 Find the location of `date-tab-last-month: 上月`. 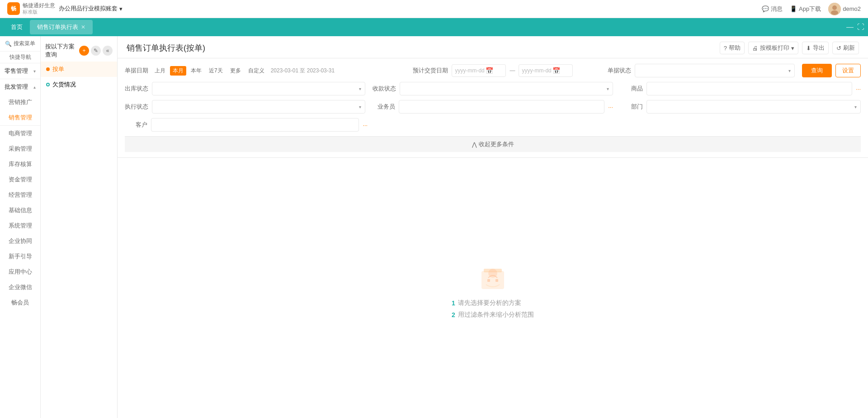

date-tab-last-month: 上月 is located at coordinates (160, 71).